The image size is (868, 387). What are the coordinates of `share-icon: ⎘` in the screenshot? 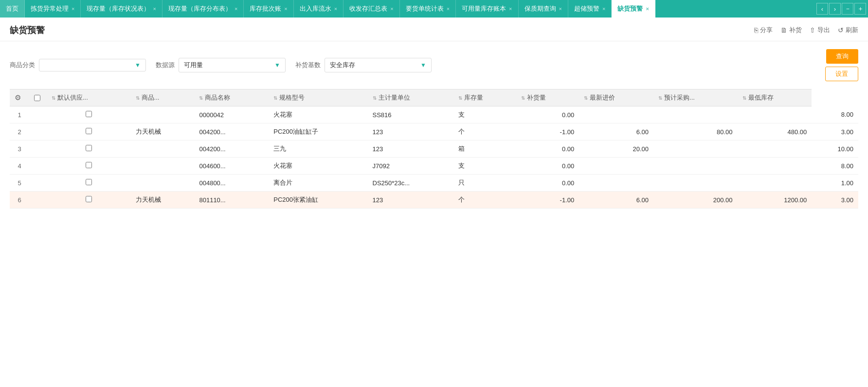 It's located at (756, 30).